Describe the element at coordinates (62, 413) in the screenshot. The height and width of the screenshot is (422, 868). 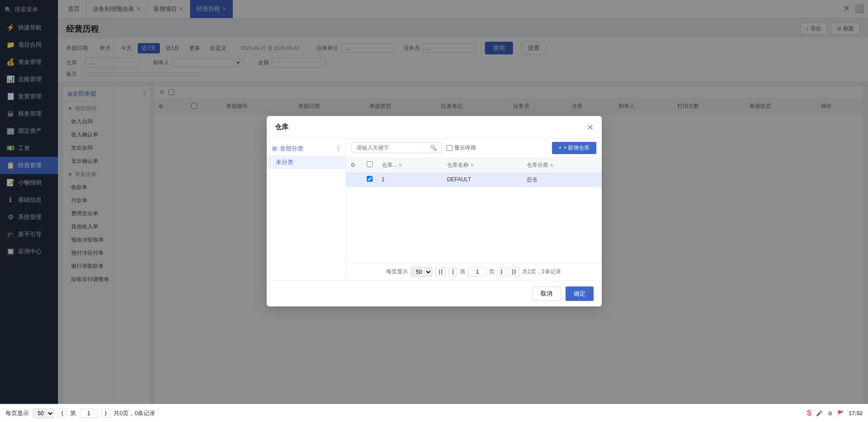
I see `taskbar-prev-btn: ⟨` at that location.